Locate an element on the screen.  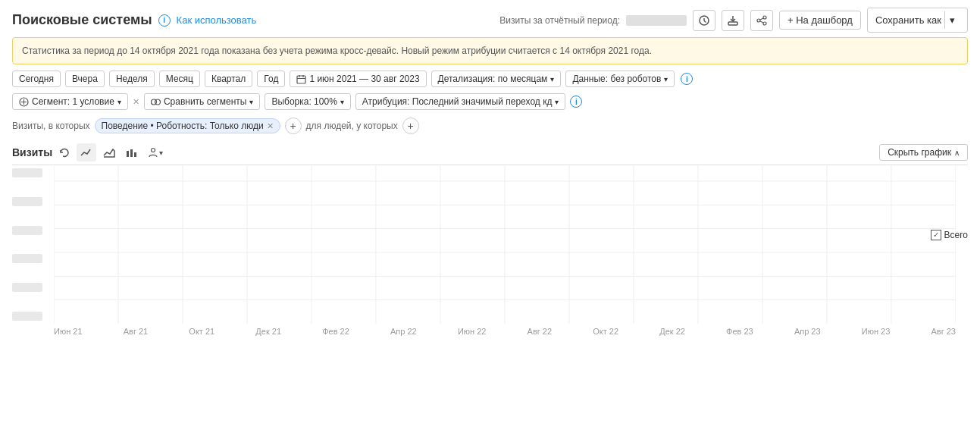
chart-legend: Всего is located at coordinates (949, 235).